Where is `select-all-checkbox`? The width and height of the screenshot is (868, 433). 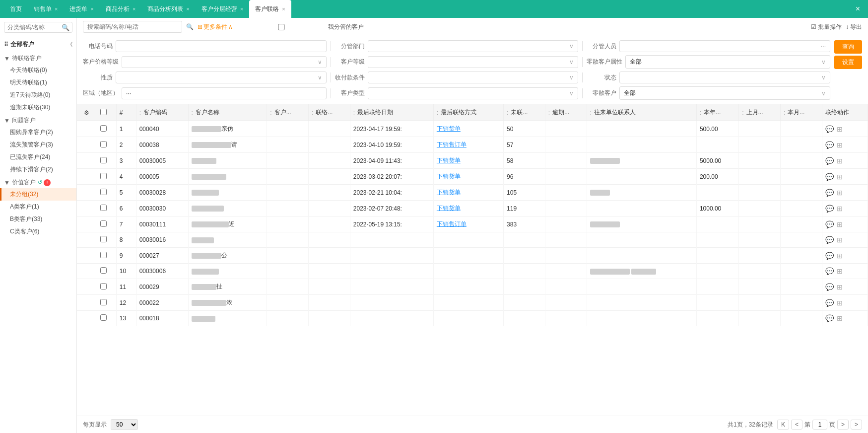 select-all-checkbox is located at coordinates (103, 112).